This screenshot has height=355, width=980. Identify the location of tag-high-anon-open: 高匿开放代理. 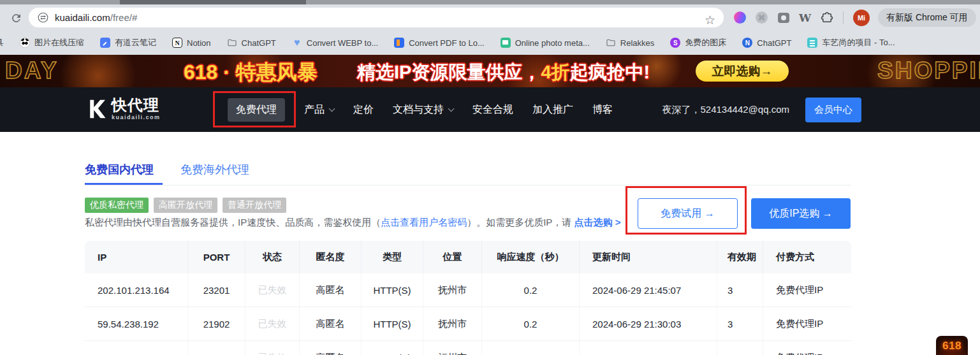
(186, 205).